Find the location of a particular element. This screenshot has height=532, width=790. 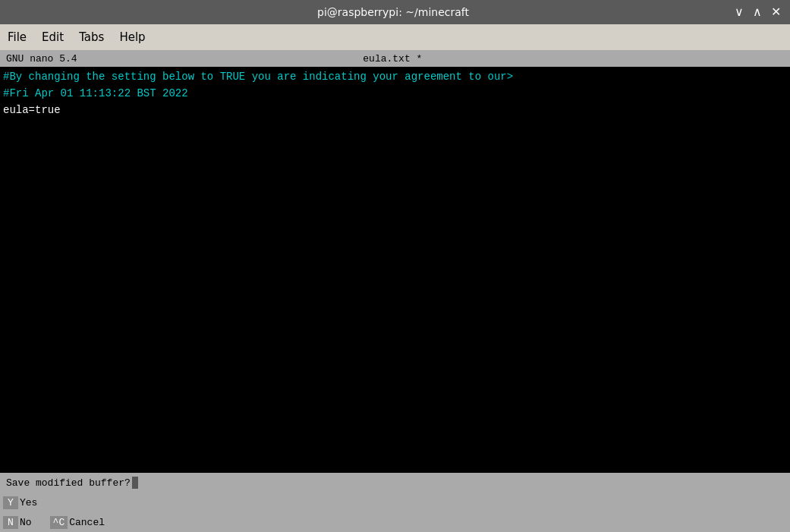

options-row-1: Y Yes is located at coordinates (395, 502).